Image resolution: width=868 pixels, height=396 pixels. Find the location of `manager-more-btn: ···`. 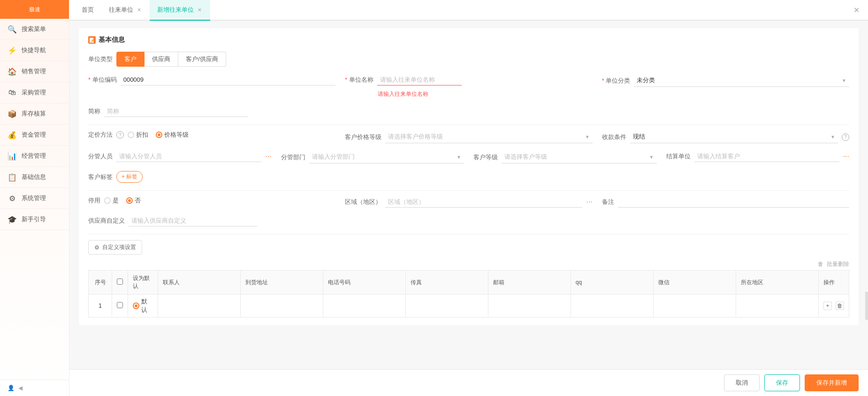

manager-more-btn: ··· is located at coordinates (268, 156).